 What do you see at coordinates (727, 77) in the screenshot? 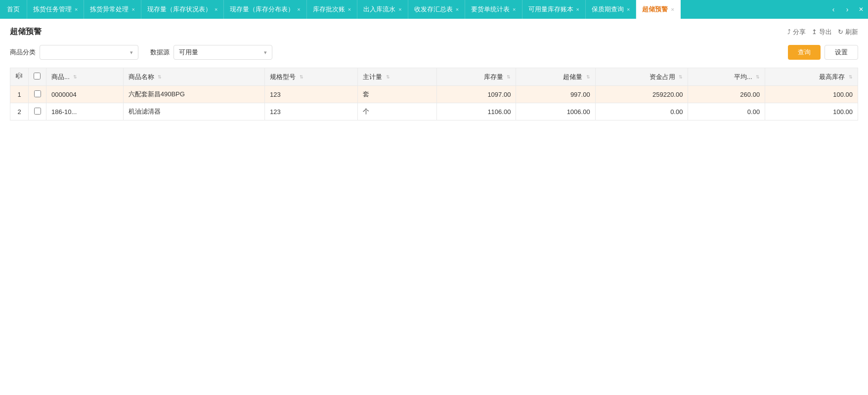
I see `col-header-avg: 平均... ⇅` at bounding box center [727, 77].